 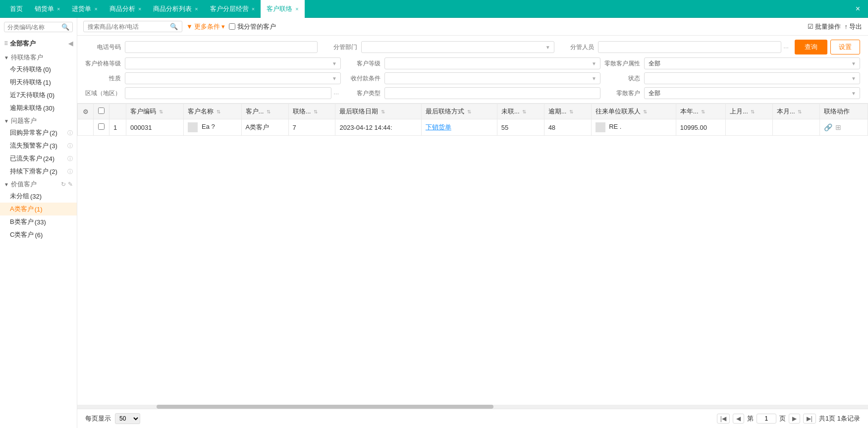 What do you see at coordinates (175, 9) in the screenshot?
I see `nav-product-analysis-list: 商品分析列表 ×` at bounding box center [175, 9].